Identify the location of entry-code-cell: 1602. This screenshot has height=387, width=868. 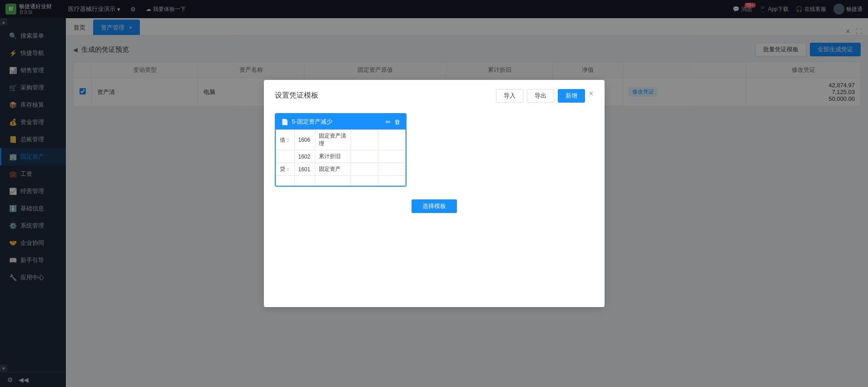
(304, 157).